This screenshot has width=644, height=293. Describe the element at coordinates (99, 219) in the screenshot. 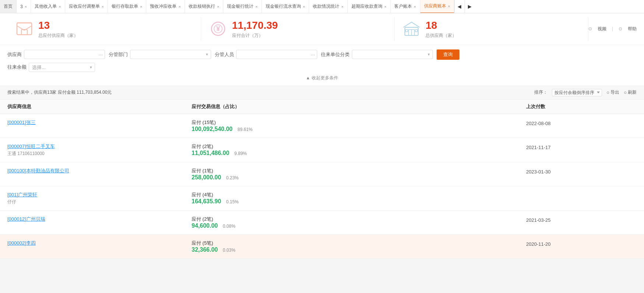

I see `supplier-cell-5: [000012]广州贝瑞` at that location.